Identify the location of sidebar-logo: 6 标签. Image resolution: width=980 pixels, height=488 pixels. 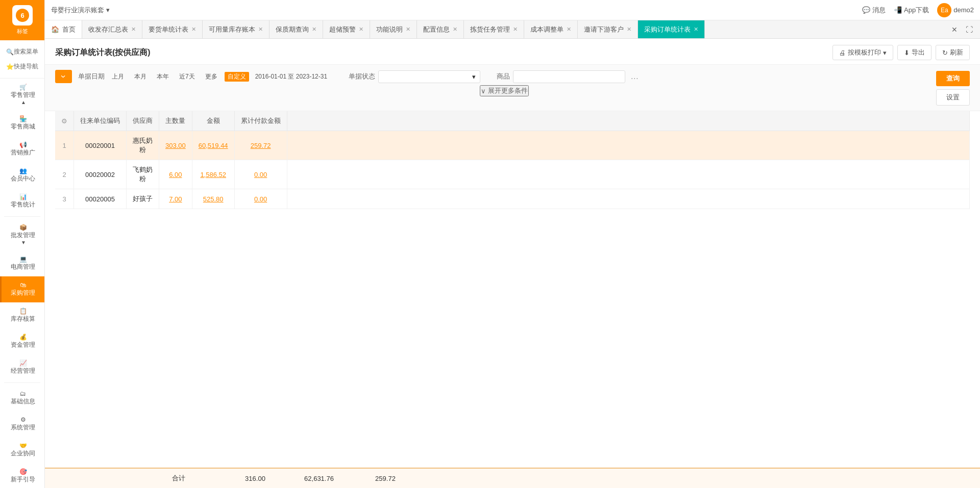
(22, 20).